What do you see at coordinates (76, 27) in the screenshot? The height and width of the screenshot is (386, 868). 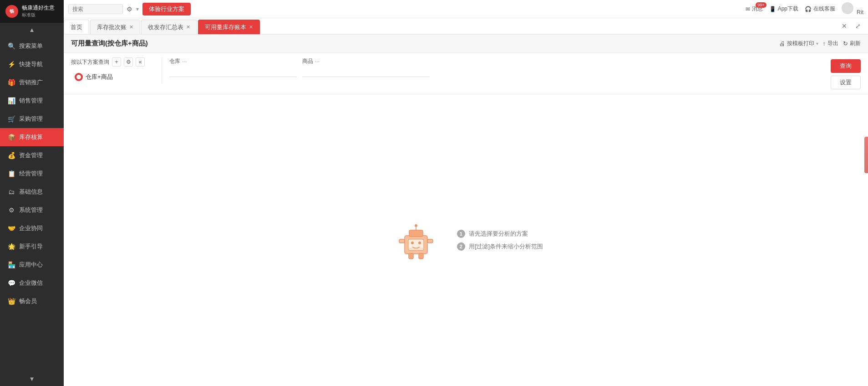 I see `tab-home-label: 首页` at bounding box center [76, 27].